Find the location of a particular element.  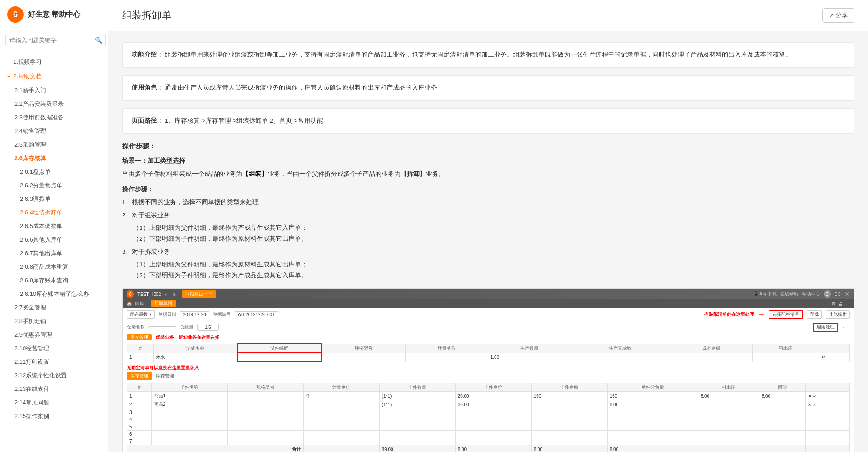

sidebar-item-21: 2.1新手入门 is located at coordinates (54, 90).